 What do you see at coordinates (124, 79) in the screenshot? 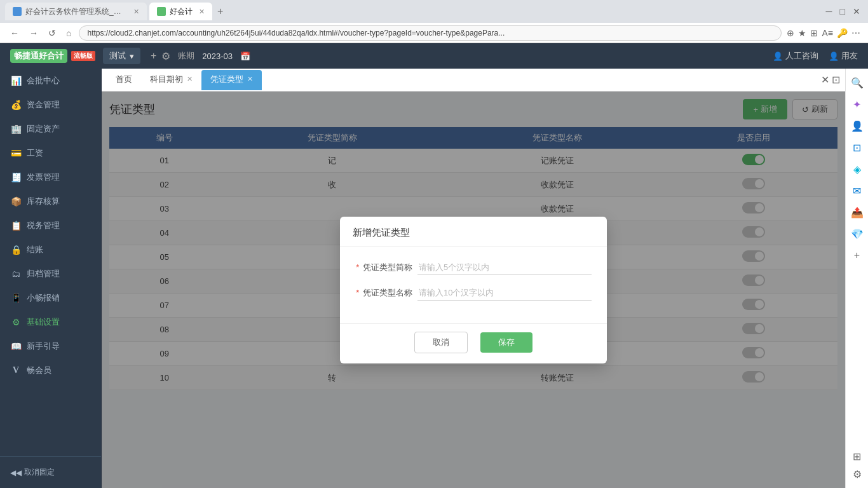
I see `tab-home-label: 首页` at bounding box center [124, 79].